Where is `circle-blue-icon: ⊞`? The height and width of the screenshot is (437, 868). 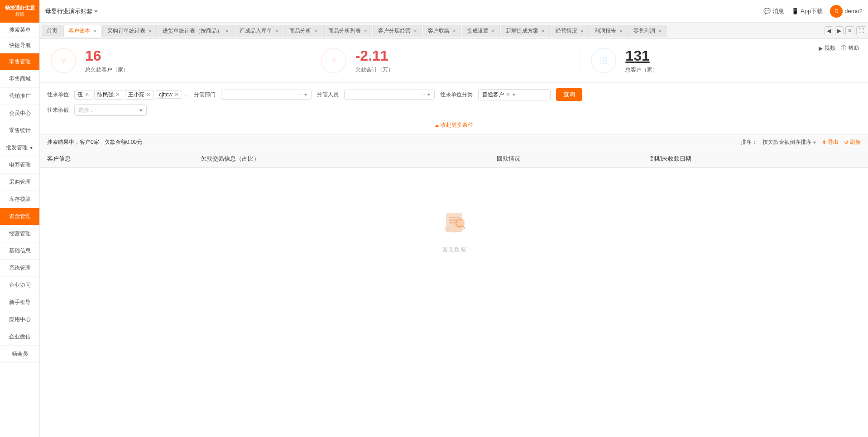 circle-blue-icon: ⊞ is located at coordinates (604, 61).